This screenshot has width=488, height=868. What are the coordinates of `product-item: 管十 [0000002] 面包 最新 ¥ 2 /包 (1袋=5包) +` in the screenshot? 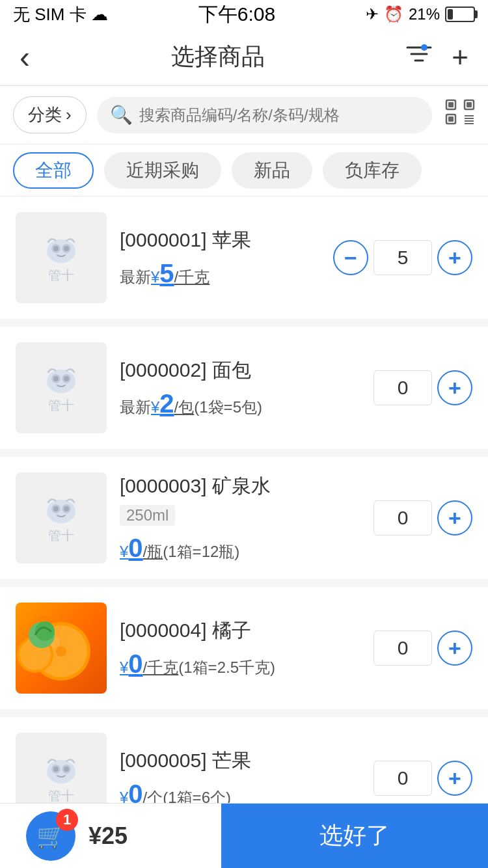 It's located at (244, 392).